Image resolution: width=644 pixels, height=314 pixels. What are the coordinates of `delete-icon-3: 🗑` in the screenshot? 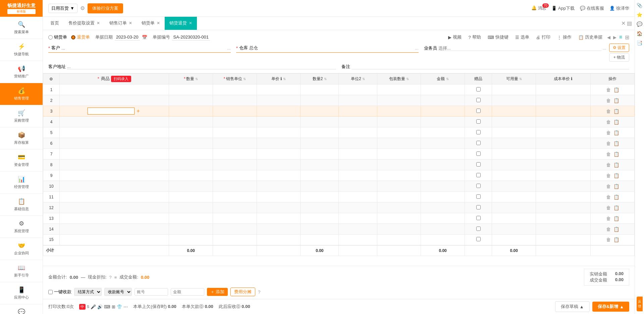 It's located at (608, 111).